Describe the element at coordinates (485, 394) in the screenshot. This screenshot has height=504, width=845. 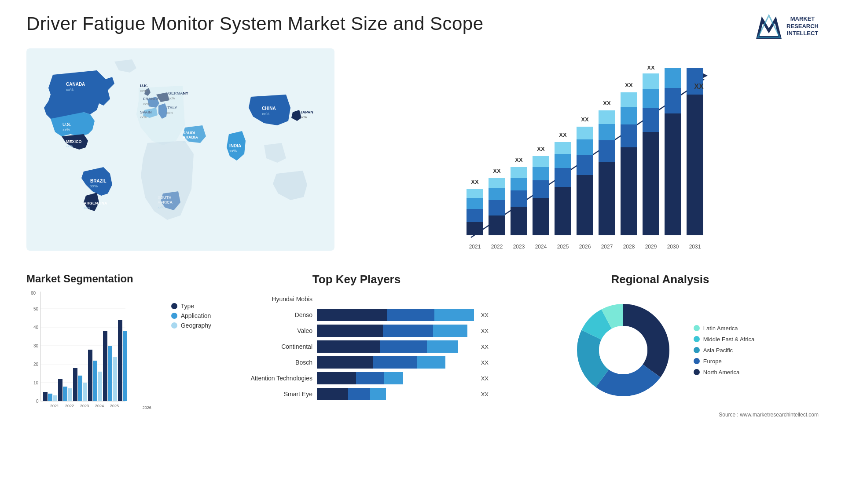
I see `player-xx-smarteye: XX` at that location.